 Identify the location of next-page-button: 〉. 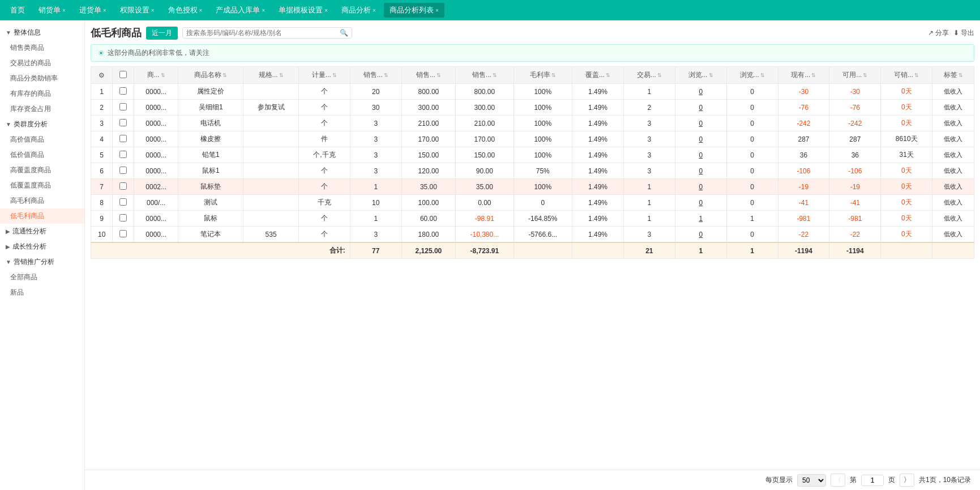
(907, 480).